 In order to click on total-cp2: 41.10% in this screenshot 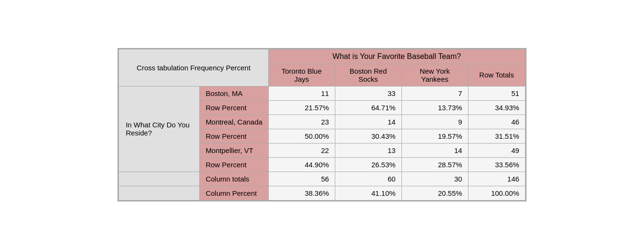, I will do `click(368, 193)`.